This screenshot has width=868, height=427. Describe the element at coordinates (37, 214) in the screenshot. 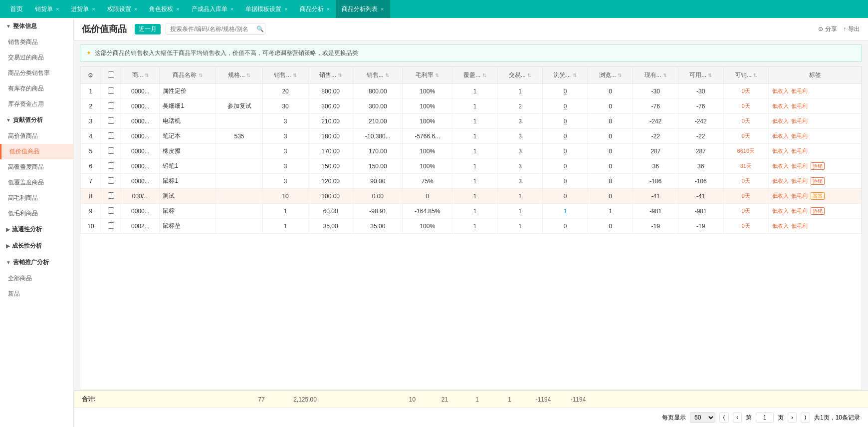

I see `sidebar-item-low-margin: 低毛利商品` at that location.